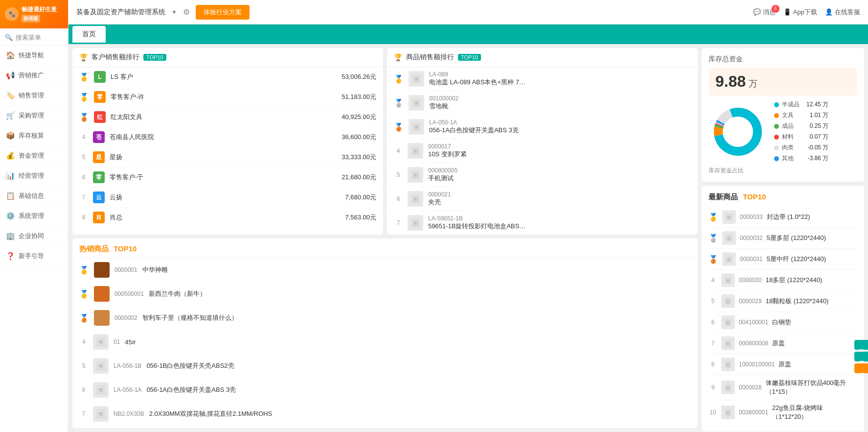 Image resolution: width=868 pixels, height=432 pixels. Describe the element at coordinates (751, 387) in the screenshot. I see `np-code: 0000028` at that location.